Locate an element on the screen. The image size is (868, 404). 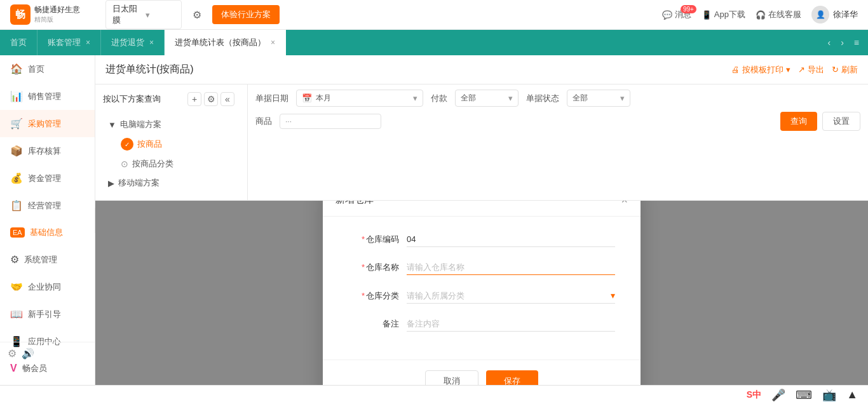
tree-mobile-label: 移动端方案 is located at coordinates (139, 183).